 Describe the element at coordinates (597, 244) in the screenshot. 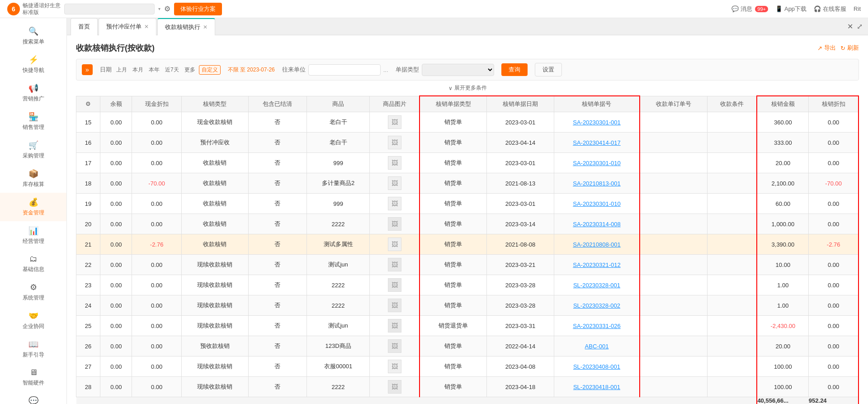

I see `doc-no-link: SA-20210808-001` at that location.